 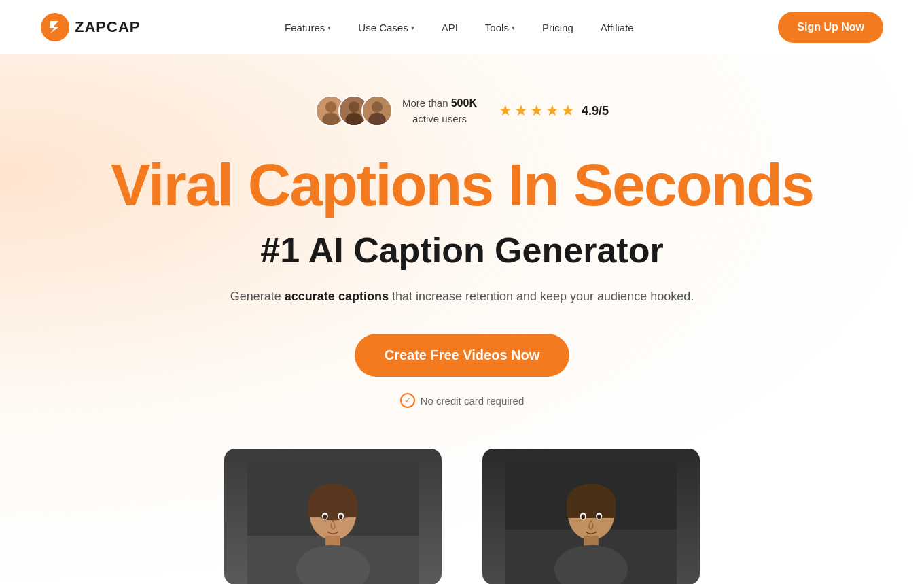 What do you see at coordinates (462, 250) in the screenshot?
I see `hero-subtitle: #1 AI Caption Generator` at bounding box center [462, 250].